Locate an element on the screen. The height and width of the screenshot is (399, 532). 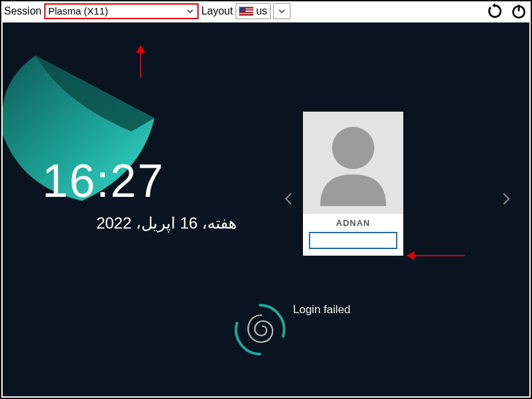
clock-date: هفته، 16 اپريل، 2022 is located at coordinates (138, 223).